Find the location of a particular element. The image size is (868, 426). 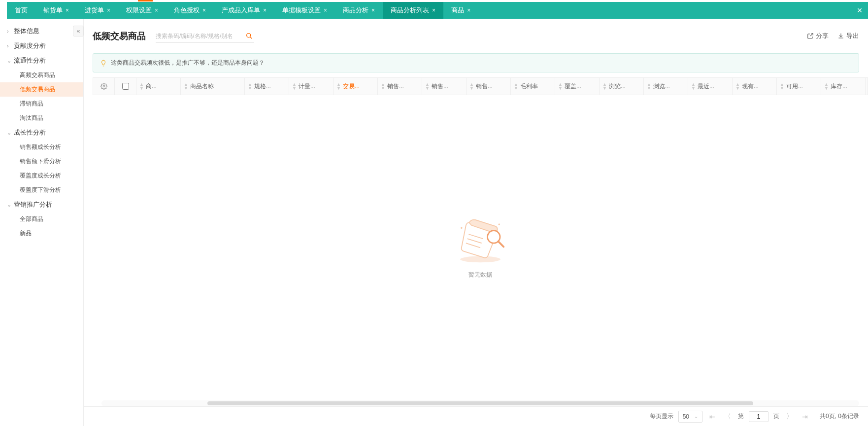

tab-1: 销货单× is located at coordinates (56, 10).